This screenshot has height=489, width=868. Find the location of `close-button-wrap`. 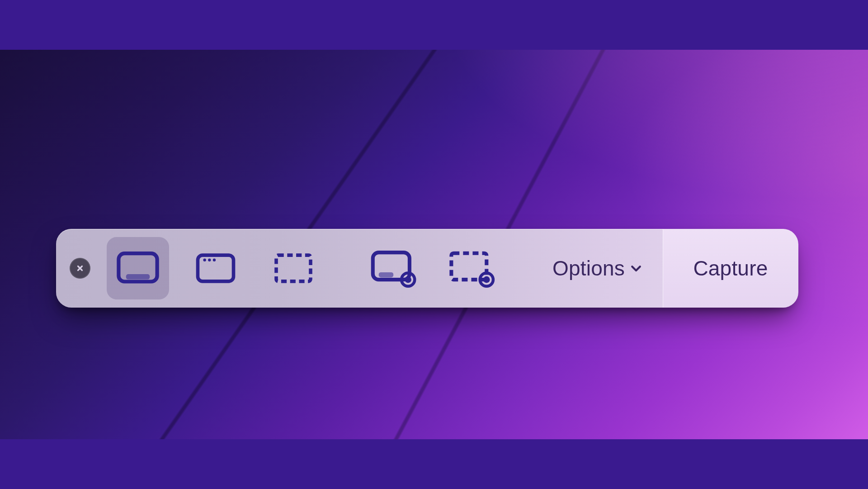

close-button-wrap is located at coordinates (77, 268).